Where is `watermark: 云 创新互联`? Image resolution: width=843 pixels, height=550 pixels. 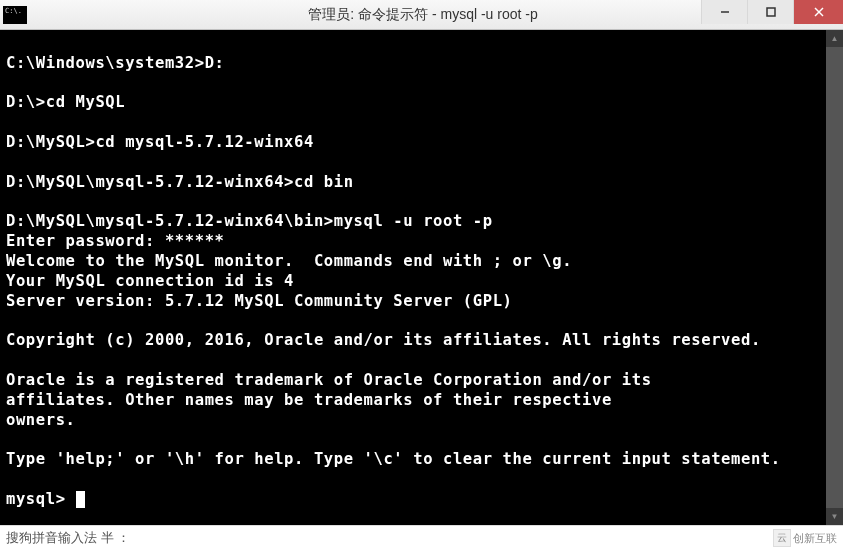
watermark: 云 创新互联 is located at coordinates (805, 538).